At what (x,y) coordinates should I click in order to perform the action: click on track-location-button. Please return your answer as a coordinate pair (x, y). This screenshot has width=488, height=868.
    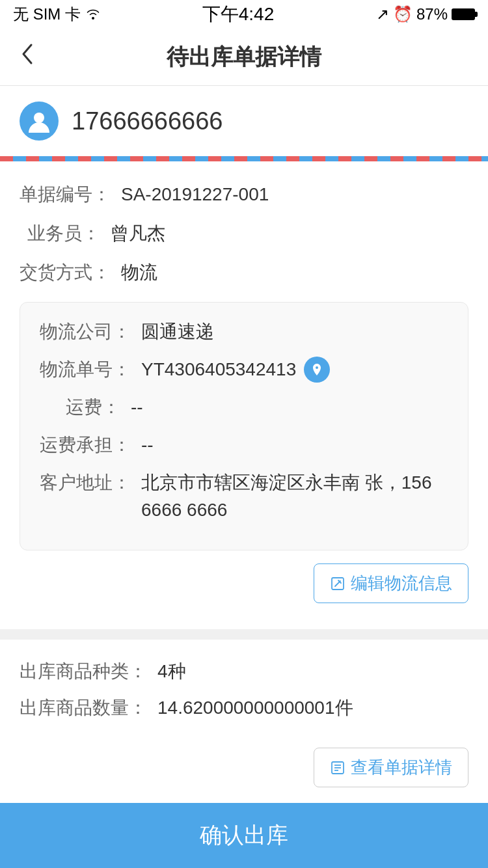
    Looking at the image, I should click on (317, 370).